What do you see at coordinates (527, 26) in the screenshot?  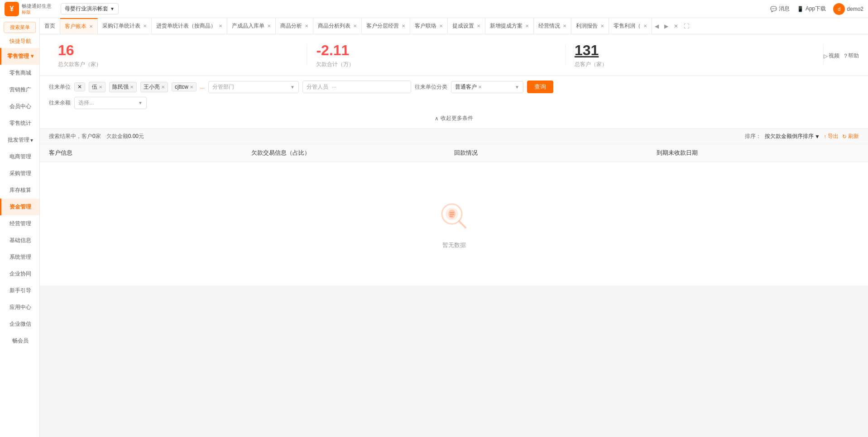 I see `tab-close-new-raise-plan: ✕` at bounding box center [527, 26].